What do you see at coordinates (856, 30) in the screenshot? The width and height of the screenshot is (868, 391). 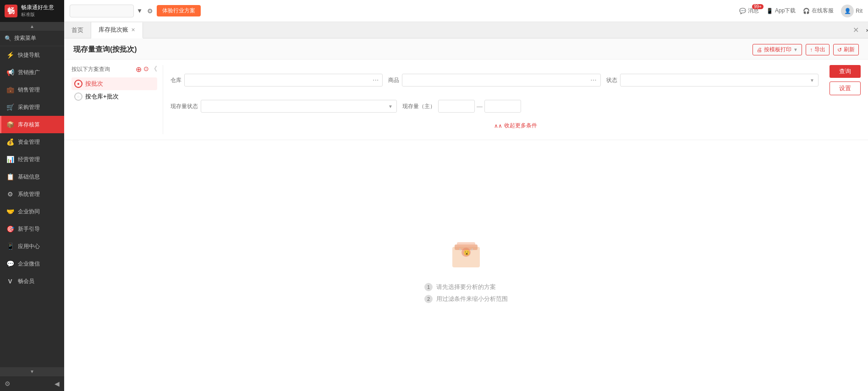 I see `tab-panel-close-button: ✕` at bounding box center [856, 30].